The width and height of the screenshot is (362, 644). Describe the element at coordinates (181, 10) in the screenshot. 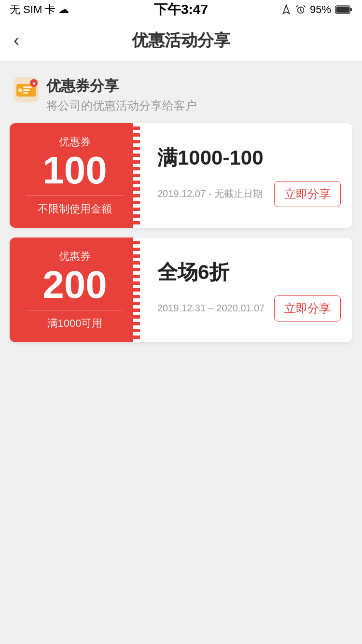

I see `status-time: 下午3:47` at that location.